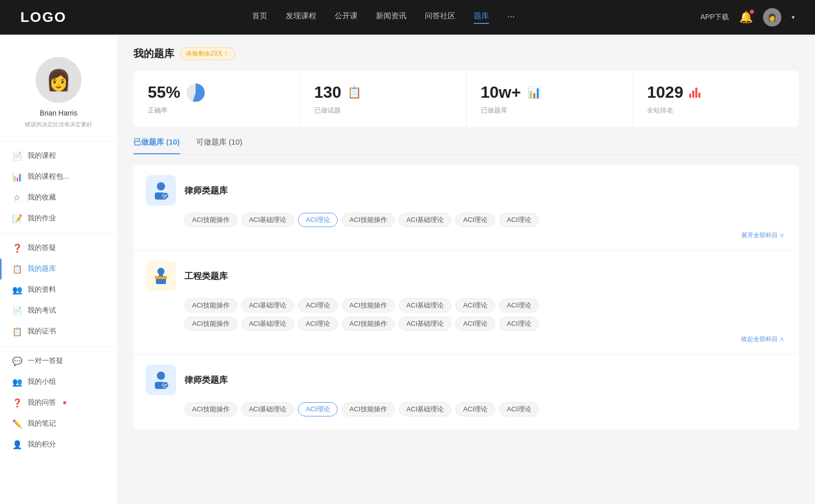  I want to click on tabs: 已做题库 (10) 可做题库 (10), so click(466, 146).